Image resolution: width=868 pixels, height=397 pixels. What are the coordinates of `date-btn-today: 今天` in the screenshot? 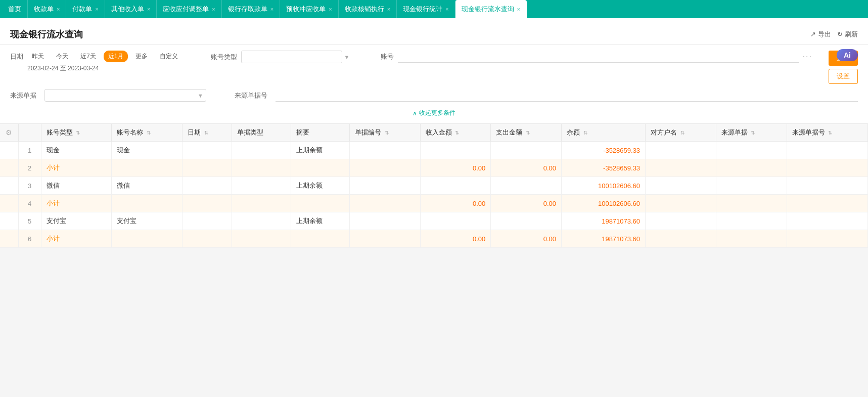 It's located at (62, 57).